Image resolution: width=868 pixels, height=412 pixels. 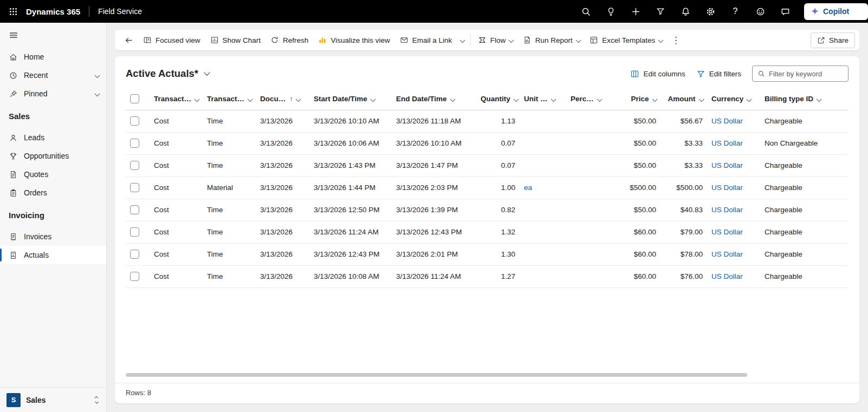 What do you see at coordinates (53, 57) in the screenshot?
I see `sidebar-item-home: Home` at bounding box center [53, 57].